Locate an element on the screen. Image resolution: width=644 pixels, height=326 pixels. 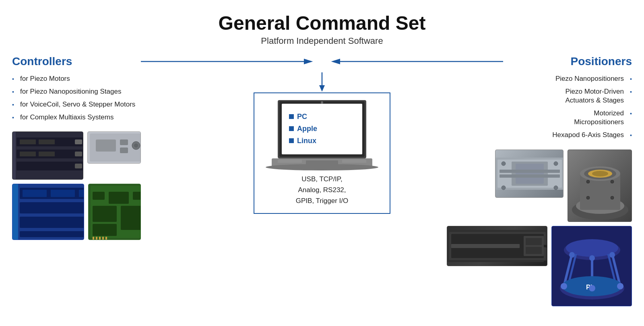
pos-round-image is located at coordinates (600, 186).